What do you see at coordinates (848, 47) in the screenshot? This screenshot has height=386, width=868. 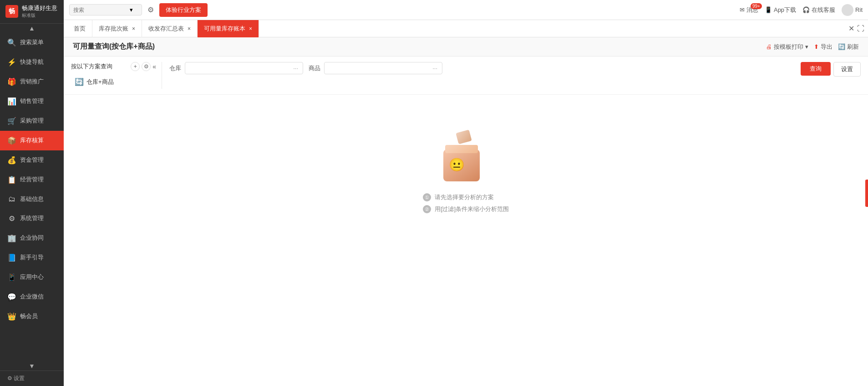 I see `refresh-btn: 🔄 刷新` at bounding box center [848, 47].